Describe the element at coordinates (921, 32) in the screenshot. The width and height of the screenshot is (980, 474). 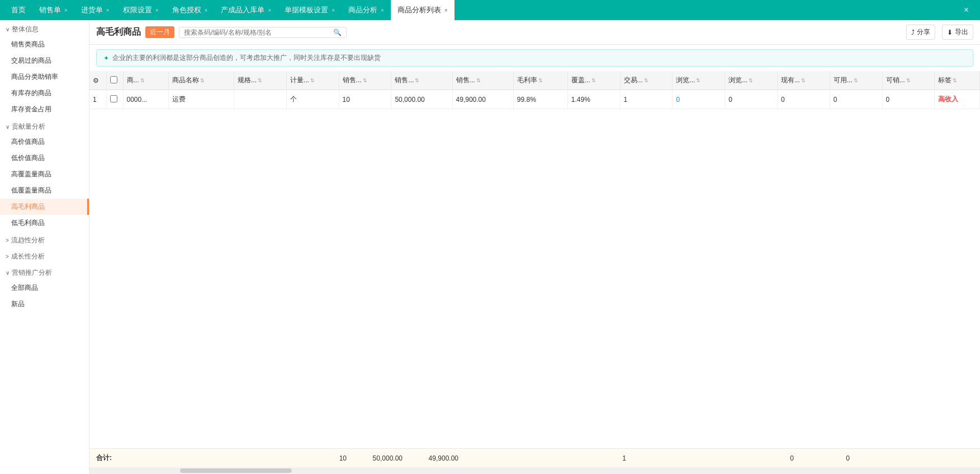
I see `share-button: ⤴ 分享` at that location.